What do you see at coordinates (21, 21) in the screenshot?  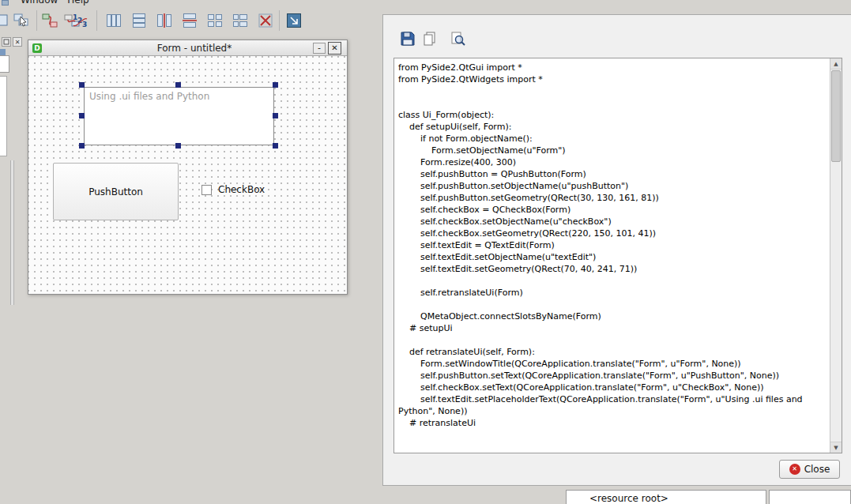 I see `edit-widgets-icon` at bounding box center [21, 21].